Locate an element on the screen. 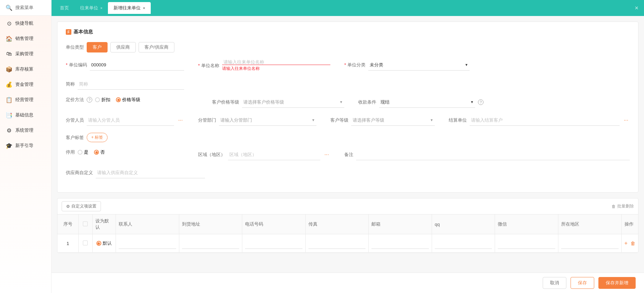 The width and height of the screenshot is (644, 293). sidebar-item-finance: 💰 资金管理 is located at coordinates (26, 84).